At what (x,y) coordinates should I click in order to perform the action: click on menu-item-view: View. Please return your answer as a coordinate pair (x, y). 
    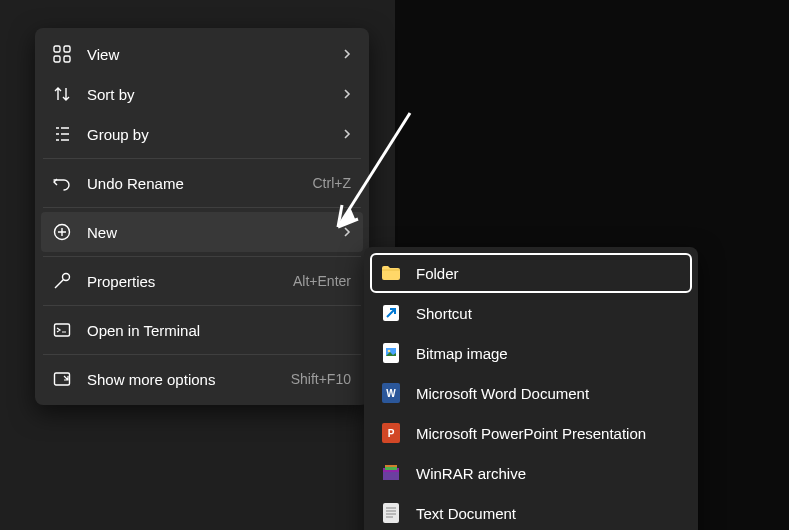
    Looking at the image, I should click on (202, 54).